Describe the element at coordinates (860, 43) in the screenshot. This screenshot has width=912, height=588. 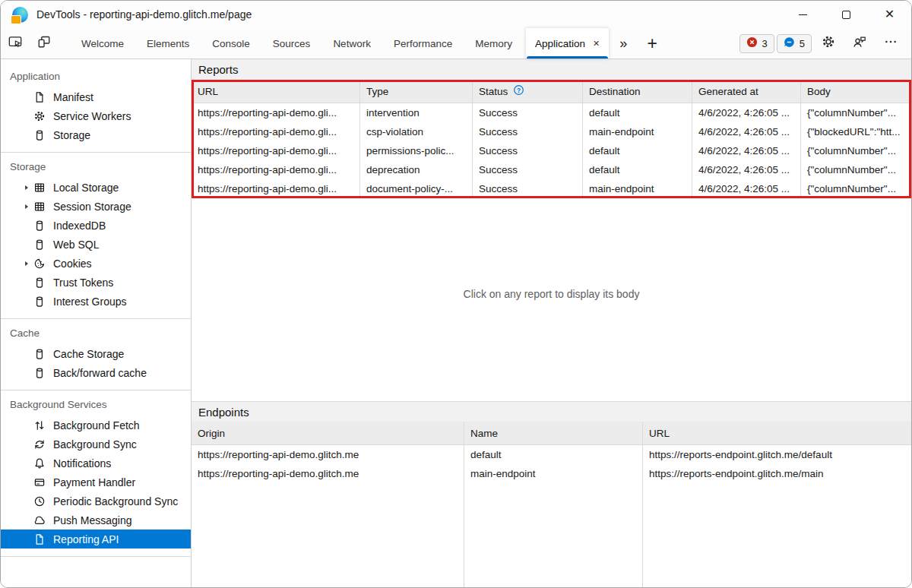
I see `feedback-button` at that location.